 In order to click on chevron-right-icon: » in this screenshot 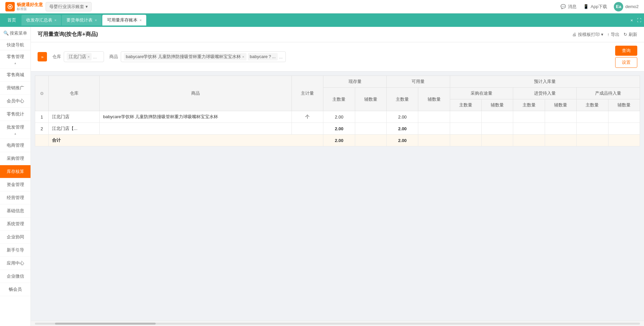, I will do `click(42, 57)`.